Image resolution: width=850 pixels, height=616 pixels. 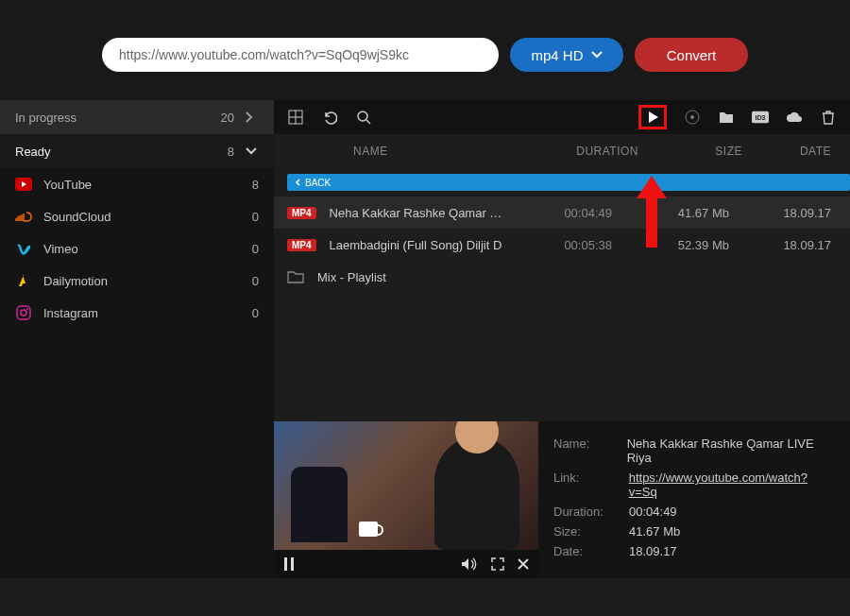 What do you see at coordinates (134, 217) in the screenshot?
I see `source-name: SoundCloud` at bounding box center [134, 217].